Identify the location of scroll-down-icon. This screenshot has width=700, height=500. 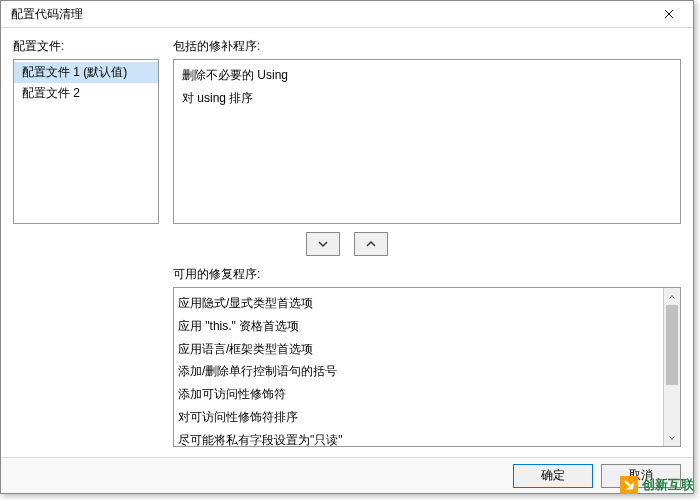
(672, 438).